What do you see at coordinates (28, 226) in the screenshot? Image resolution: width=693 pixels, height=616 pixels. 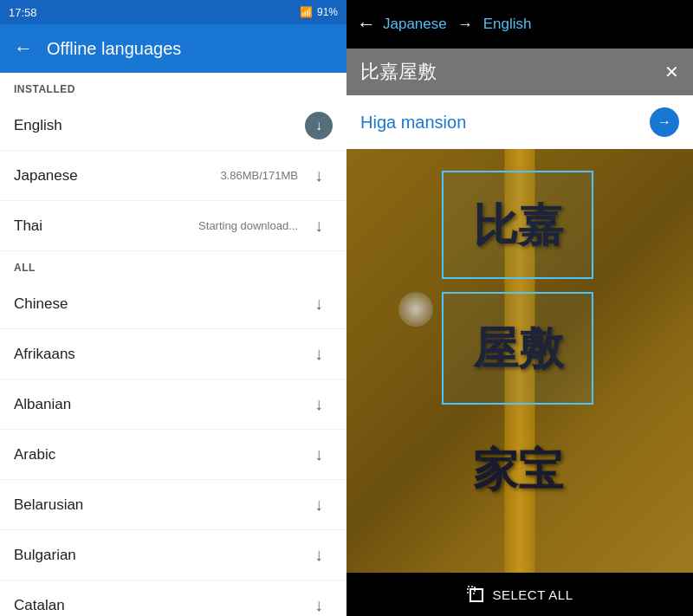 I see `language-name: Thai` at bounding box center [28, 226].